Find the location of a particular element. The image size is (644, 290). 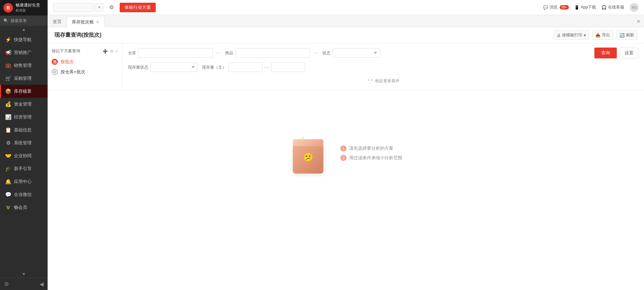

app-version: 标准版 is located at coordinates (28, 11).